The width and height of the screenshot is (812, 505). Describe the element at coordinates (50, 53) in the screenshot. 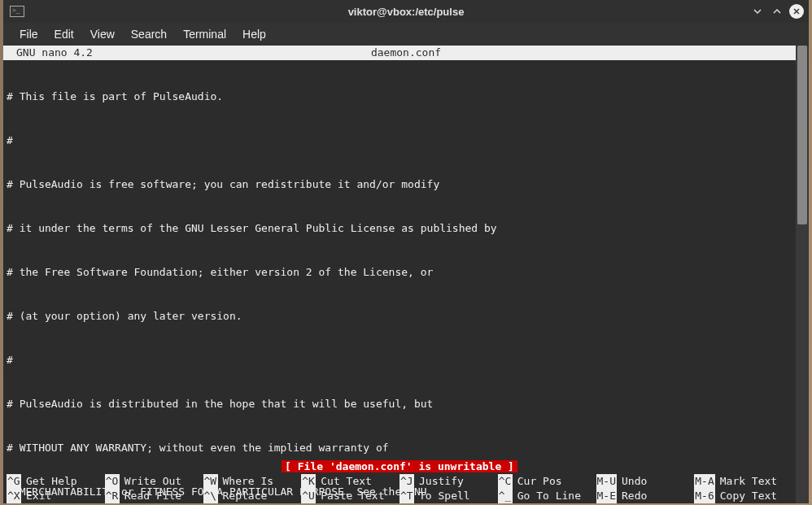

I see `nano-app-name: GNU nano 4.2` at that location.